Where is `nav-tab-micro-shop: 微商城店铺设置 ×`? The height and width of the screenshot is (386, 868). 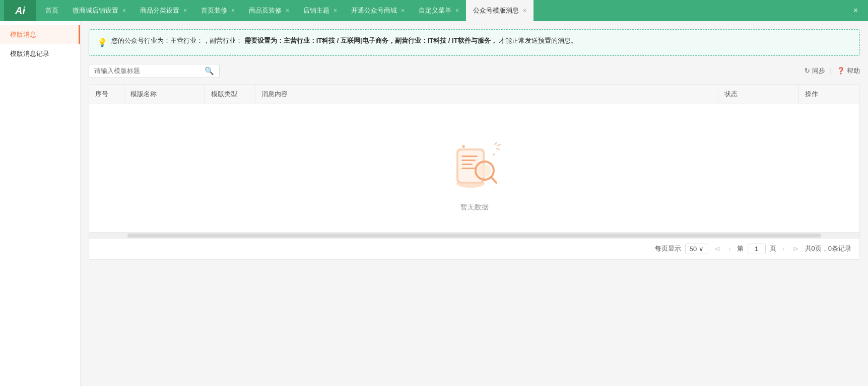 nav-tab-micro-shop: 微商城店铺设置 × is located at coordinates (99, 11).